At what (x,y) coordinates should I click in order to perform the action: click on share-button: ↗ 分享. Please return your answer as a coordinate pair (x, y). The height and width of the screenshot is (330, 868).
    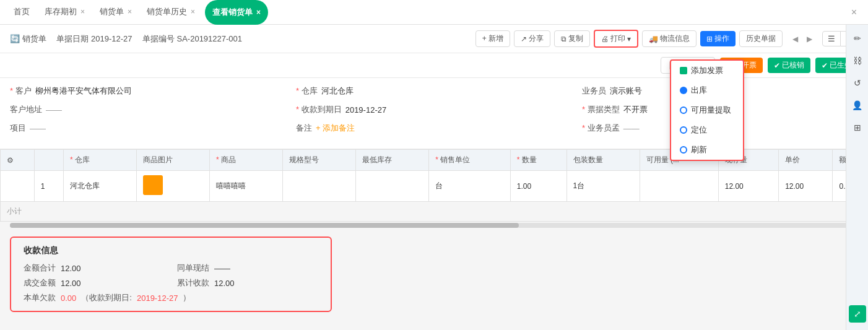
    Looking at the image, I should click on (532, 38).